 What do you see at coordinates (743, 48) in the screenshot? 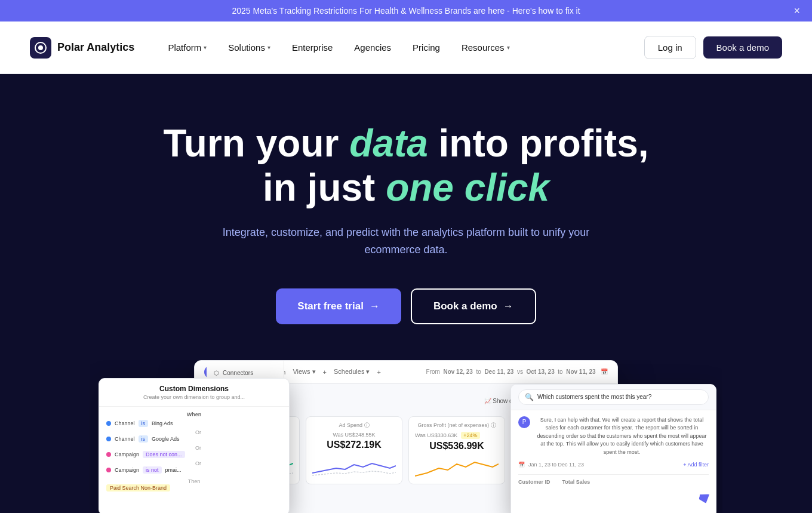
I see `book-demo-nav-button: Book a demo` at bounding box center [743, 48].